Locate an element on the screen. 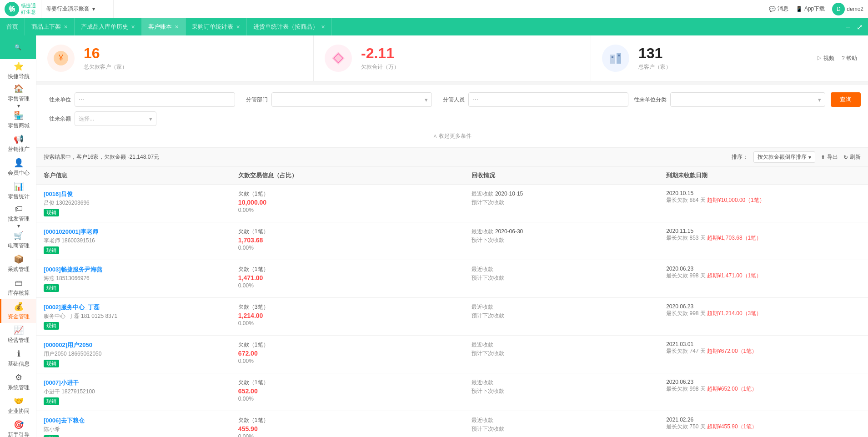  overdue-link-7: 超期¥455.90（1笔） is located at coordinates (732, 427).